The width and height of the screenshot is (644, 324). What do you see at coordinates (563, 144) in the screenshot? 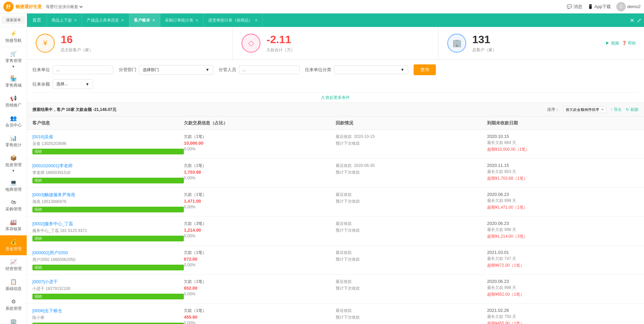
I see `cell-overdue-0: 2020.10.15 最长欠款 884 天 超期¥10,000.00（1笔）` at bounding box center [563, 144].